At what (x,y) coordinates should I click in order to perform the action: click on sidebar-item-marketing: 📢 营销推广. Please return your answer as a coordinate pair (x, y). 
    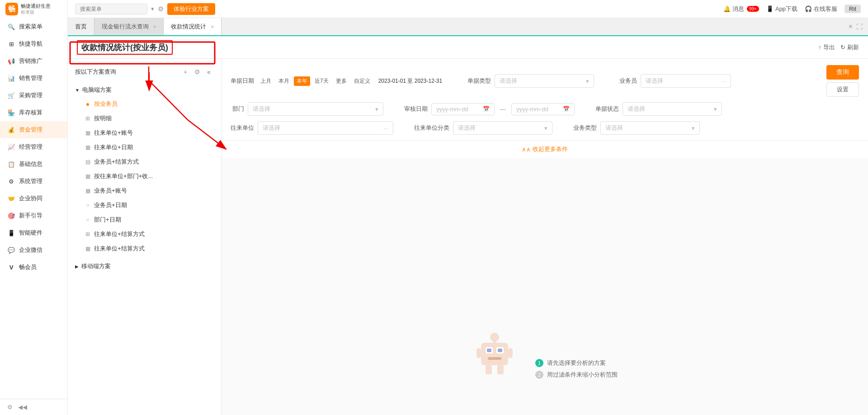
    Looking at the image, I should click on (33, 61).